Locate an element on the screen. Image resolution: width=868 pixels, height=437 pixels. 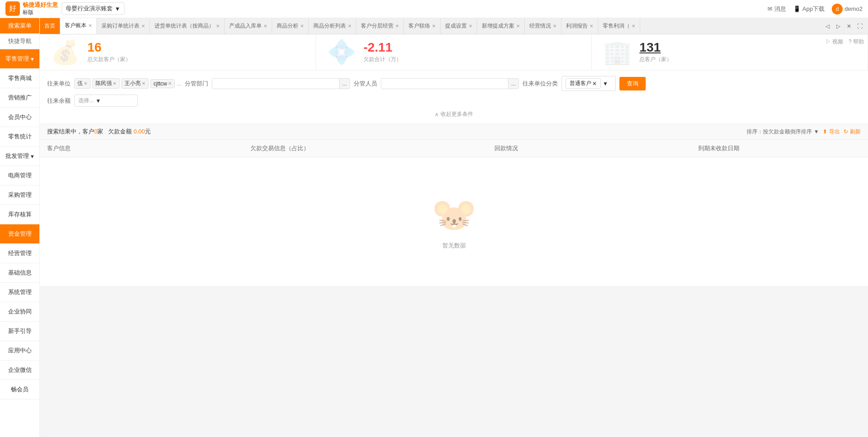
tab-home: 首页 is located at coordinates (50, 26).